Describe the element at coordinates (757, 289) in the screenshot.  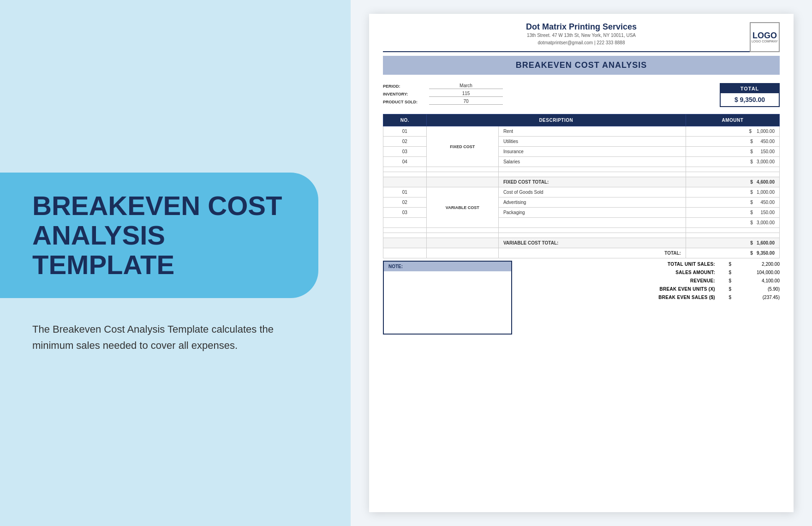
I see `summary-value: (5.90)` at that location.